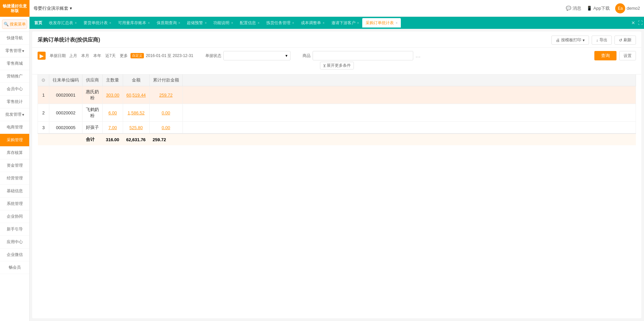  What do you see at coordinates (396, 23) in the screenshot?
I see `tab-close-icon11: ×` at bounding box center [396, 23].